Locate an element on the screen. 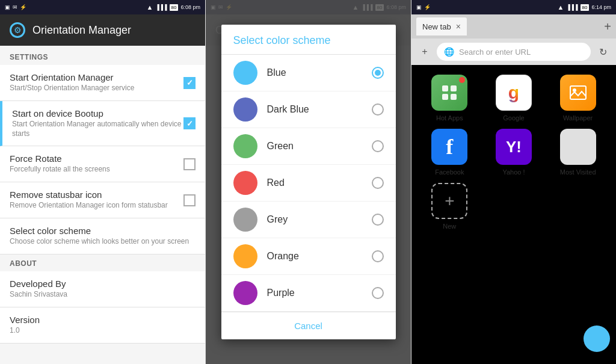  setting-color-scheme-desc: Choose color scheme which looks better o… is located at coordinates (102, 242).